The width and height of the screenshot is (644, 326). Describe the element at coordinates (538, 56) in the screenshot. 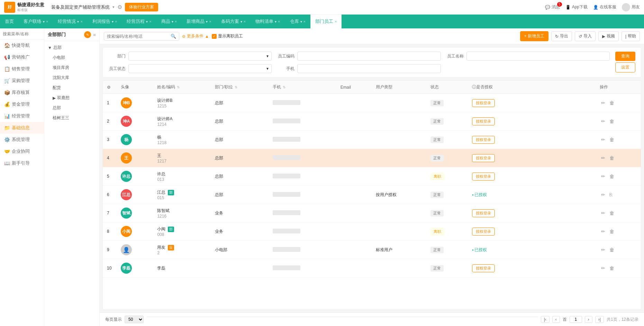

I see `empname-input` at that location.